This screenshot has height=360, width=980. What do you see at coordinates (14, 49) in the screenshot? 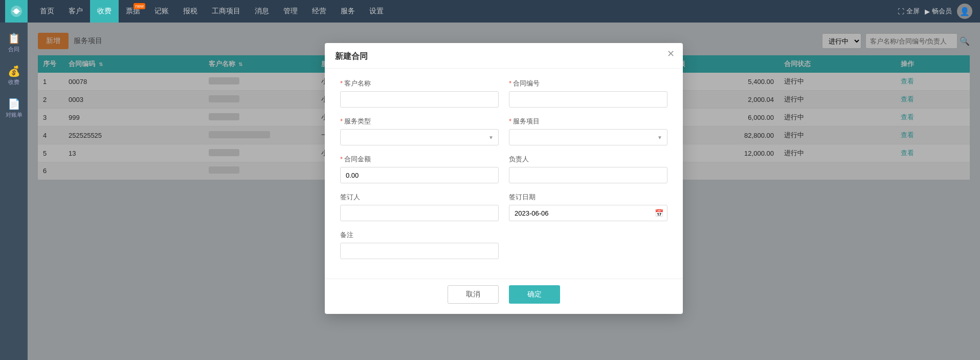
I see `sidebar-label-contract: 合同` at bounding box center [14, 49].